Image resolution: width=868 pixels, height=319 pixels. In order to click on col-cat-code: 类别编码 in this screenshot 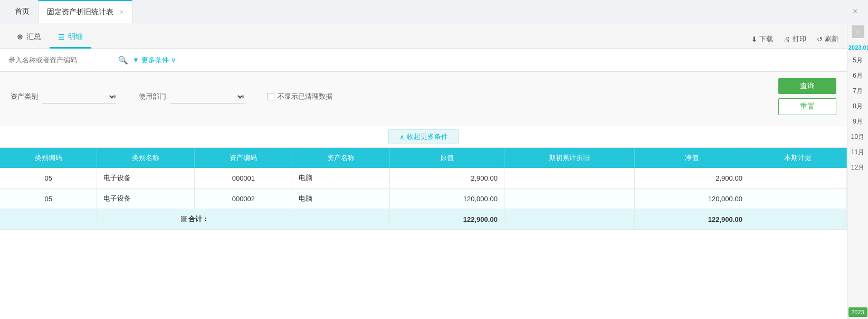, I will do `click(49, 158)`.